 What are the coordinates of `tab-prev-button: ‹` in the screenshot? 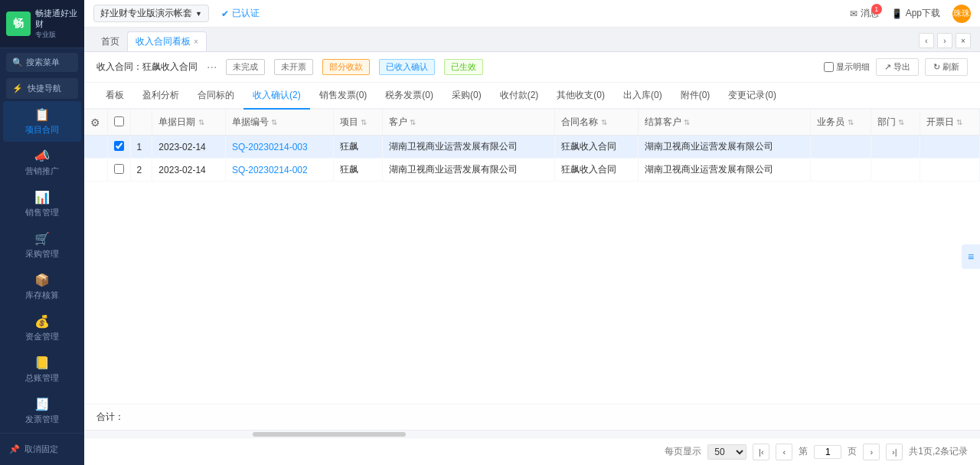 It's located at (926, 41).